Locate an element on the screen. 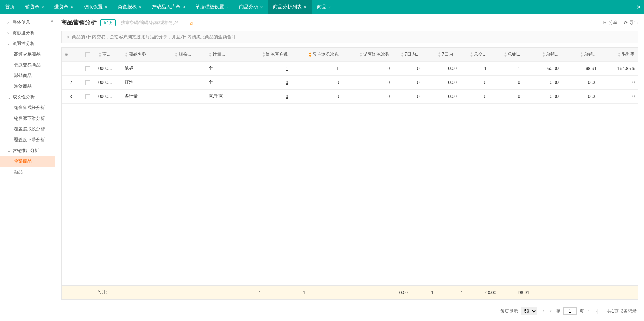 The height and width of the screenshot is (321, 644). cell-total_deals: 0 is located at coordinates (475, 83).